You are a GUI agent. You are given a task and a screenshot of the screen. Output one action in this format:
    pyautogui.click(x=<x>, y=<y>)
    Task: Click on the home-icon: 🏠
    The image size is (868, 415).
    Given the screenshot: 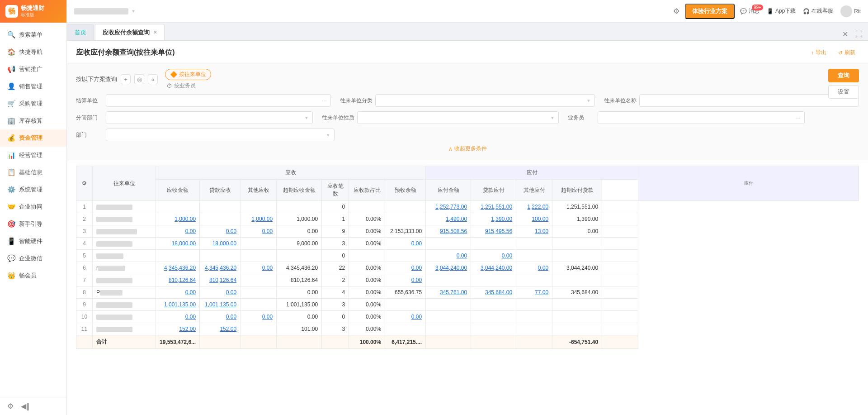 What is the action you would take?
    pyautogui.click(x=11, y=52)
    